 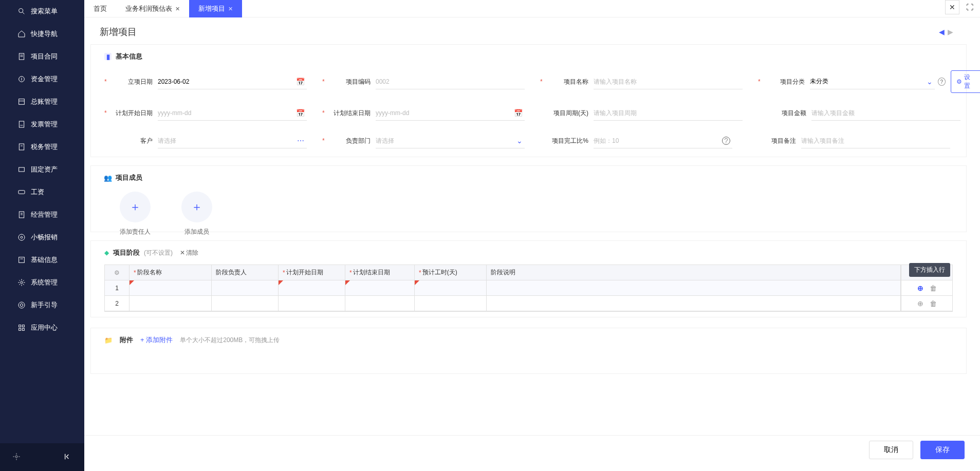 I want to click on top-right-actions: ✕ ⛶, so click(x=961, y=7).